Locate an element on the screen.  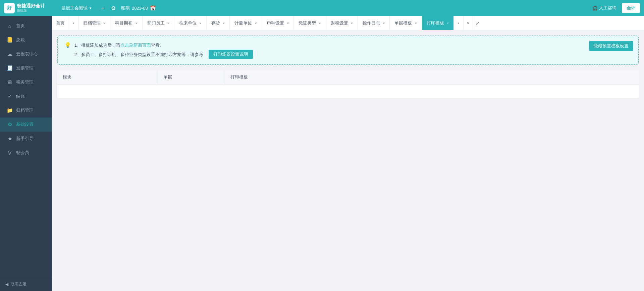
tab-bar: 首页 ‹ 归档管理 × 科目期初 × 部门员工 × 往来单位 × 存货 × is located at coordinates (348, 23).